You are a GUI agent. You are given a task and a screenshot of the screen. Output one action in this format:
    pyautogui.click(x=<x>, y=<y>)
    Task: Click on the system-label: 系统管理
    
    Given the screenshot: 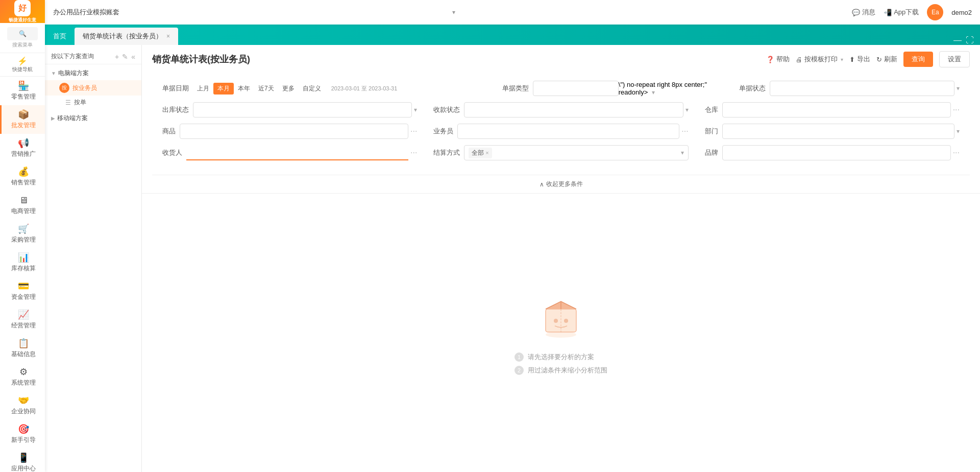 What is the action you would take?
    pyautogui.click(x=23, y=383)
    